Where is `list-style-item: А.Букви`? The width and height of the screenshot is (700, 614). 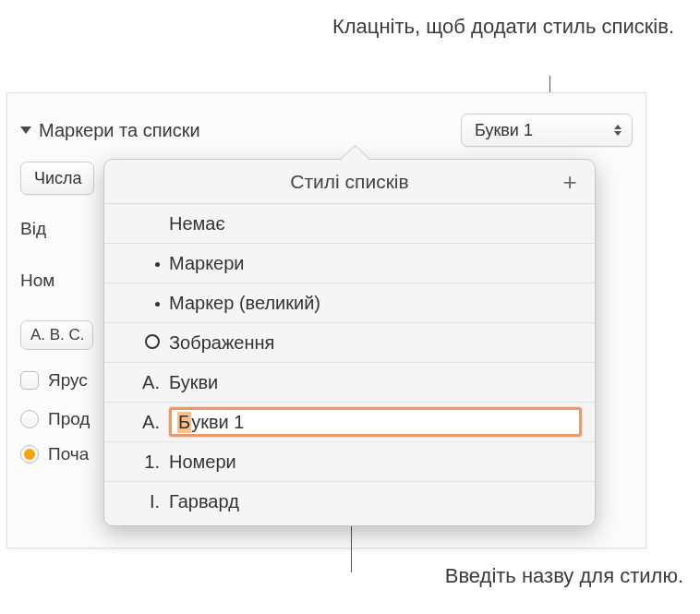 list-style-item: А.Букви is located at coordinates (349, 382).